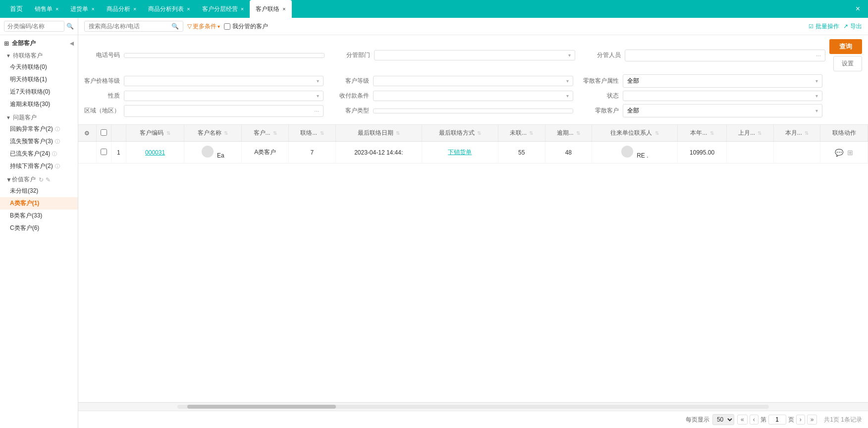  I want to click on page-info: 第 页, so click(777, 420).